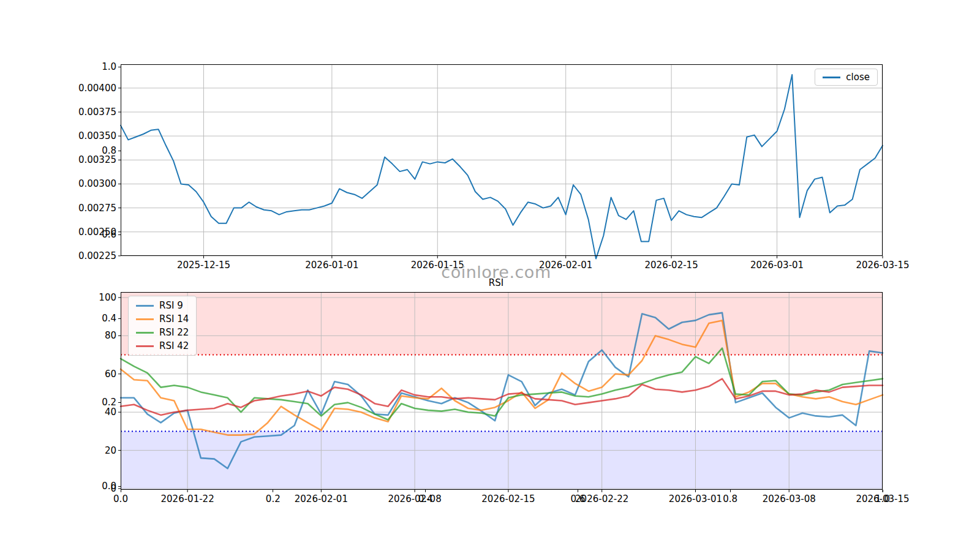 The height and width of the screenshot is (551, 980). I want to click on overlay-y-tick-label: 0.8, so click(92, 151).